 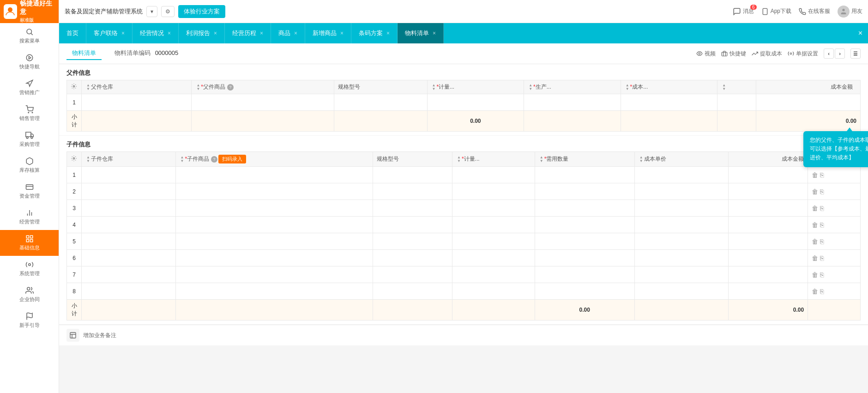 What do you see at coordinates (342, 33) in the screenshot?
I see `nav-tab-close-new-goods: ×` at bounding box center [342, 33].